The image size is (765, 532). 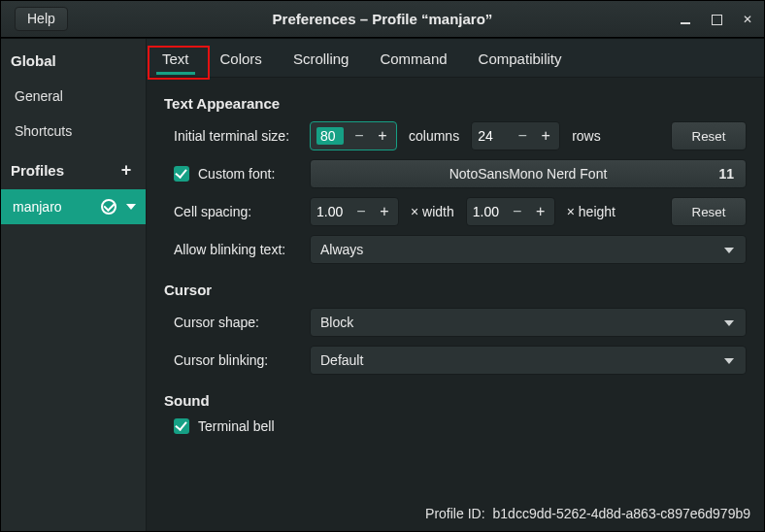 I want to click on label-columns: columns, so click(x=434, y=136).